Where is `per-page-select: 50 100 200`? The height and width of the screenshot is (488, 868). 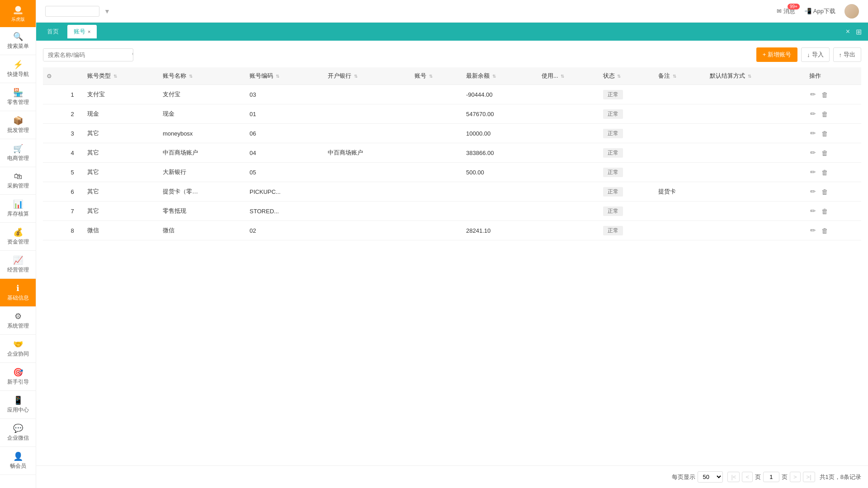
per-page-select: 50 100 200 is located at coordinates (710, 477).